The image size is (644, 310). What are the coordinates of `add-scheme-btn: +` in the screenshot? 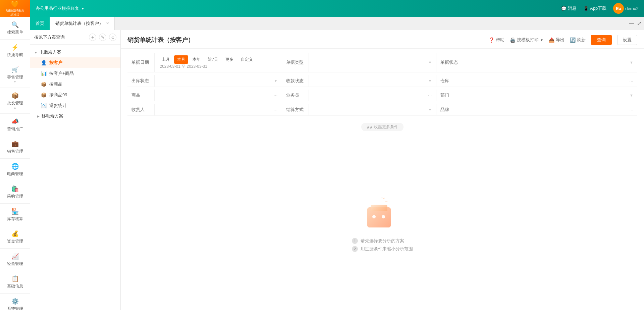 It's located at (93, 37).